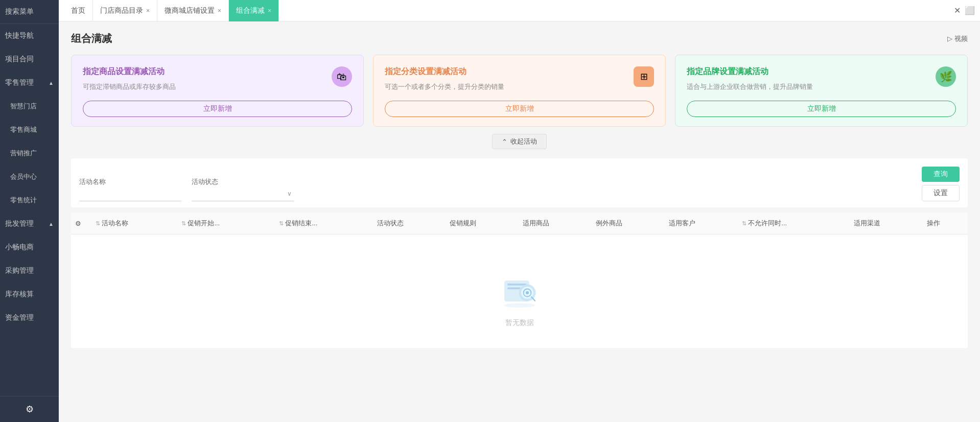 The image size is (980, 422). I want to click on tab-bar: 首页 门店商品目录 × 微商城店铺设置 × 组合满减 × ✕ ⬜, so click(519, 11).